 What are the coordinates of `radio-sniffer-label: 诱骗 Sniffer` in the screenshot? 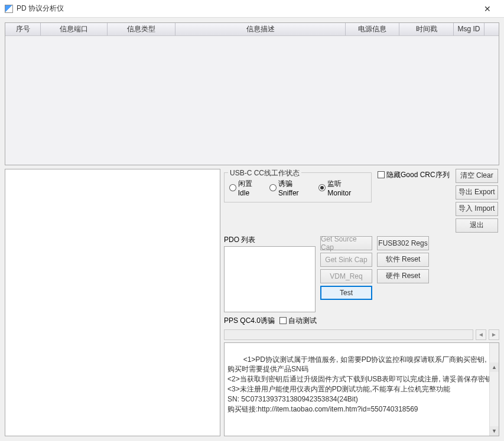 It's located at (296, 188).